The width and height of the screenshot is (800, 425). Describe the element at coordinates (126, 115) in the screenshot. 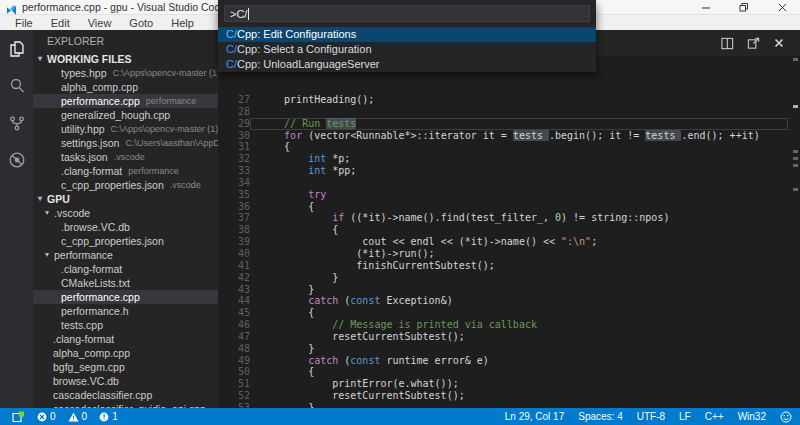

I see `tree-item: generalized_hough.cpp` at that location.